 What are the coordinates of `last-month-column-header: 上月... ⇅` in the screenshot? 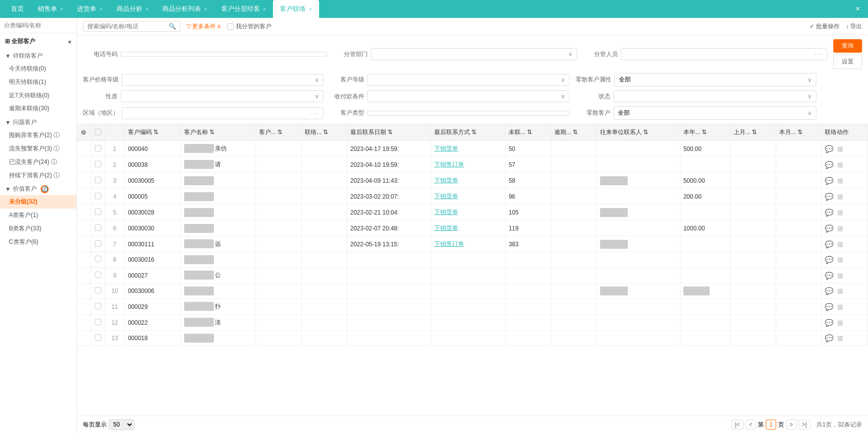 It's located at (753, 133).